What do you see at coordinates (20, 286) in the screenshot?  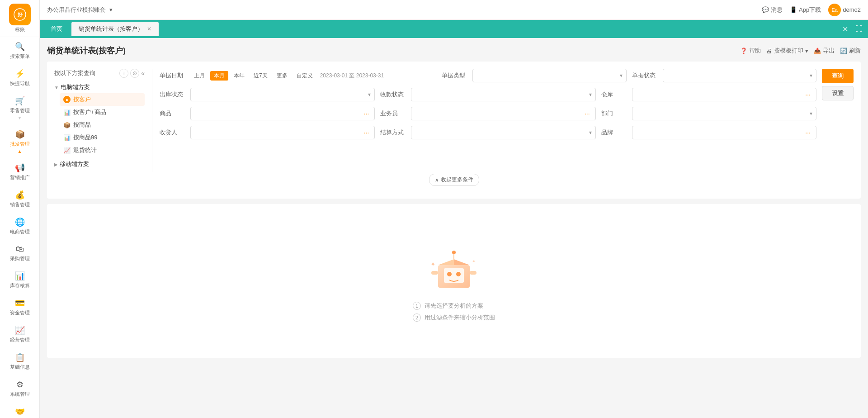 I see `sidebar-item-label: 库存核算` at bounding box center [20, 286].